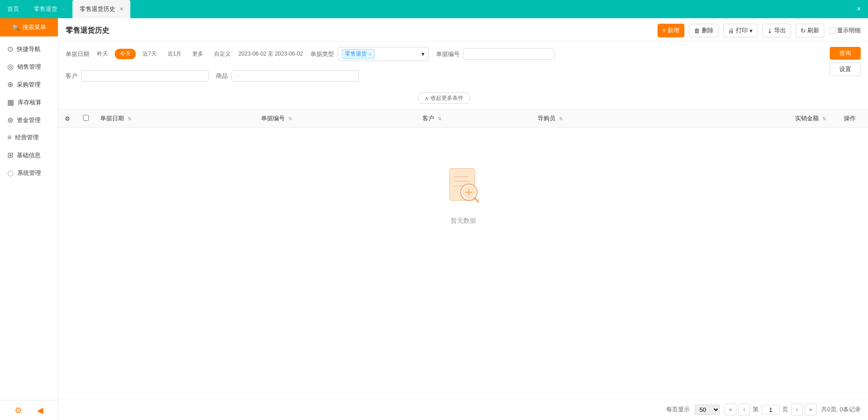 The height and width of the screenshot is (420, 868). Describe the element at coordinates (10, 173) in the screenshot. I see `system-mgmt-icon: ◌` at that location.